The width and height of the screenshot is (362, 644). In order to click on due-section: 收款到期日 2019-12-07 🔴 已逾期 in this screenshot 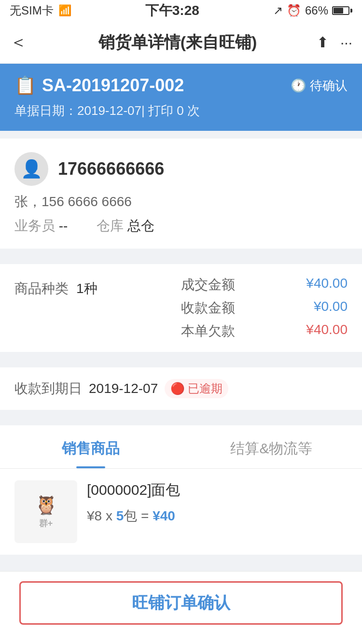, I will do `click(181, 389)`.